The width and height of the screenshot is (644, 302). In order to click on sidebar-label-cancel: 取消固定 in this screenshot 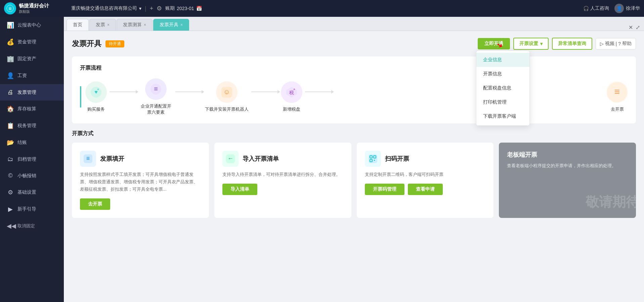, I will do `click(26, 226)`.